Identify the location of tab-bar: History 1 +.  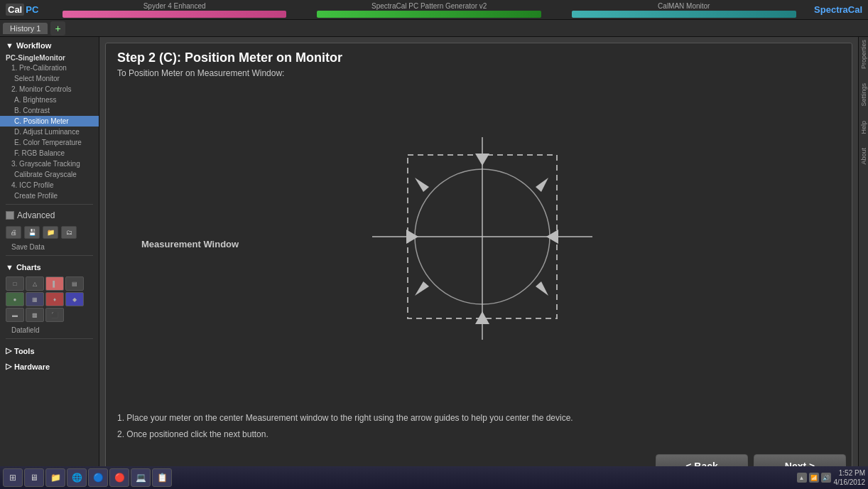
(434, 28).